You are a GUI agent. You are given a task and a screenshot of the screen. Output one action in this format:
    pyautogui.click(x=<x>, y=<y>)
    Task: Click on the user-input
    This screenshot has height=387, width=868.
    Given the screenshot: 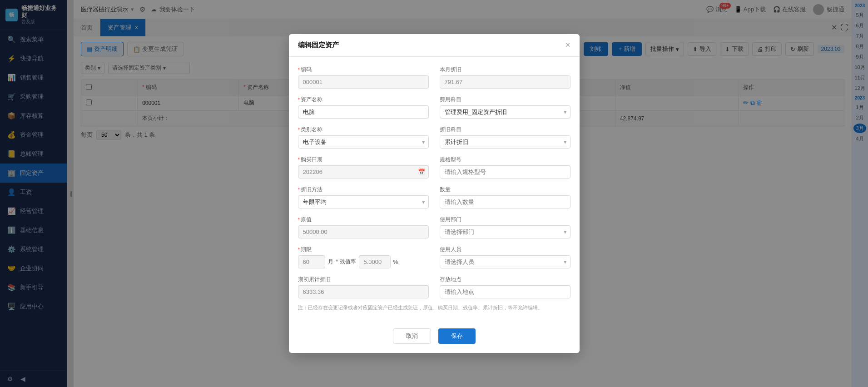 What is the action you would take?
    pyautogui.click(x=505, y=262)
    